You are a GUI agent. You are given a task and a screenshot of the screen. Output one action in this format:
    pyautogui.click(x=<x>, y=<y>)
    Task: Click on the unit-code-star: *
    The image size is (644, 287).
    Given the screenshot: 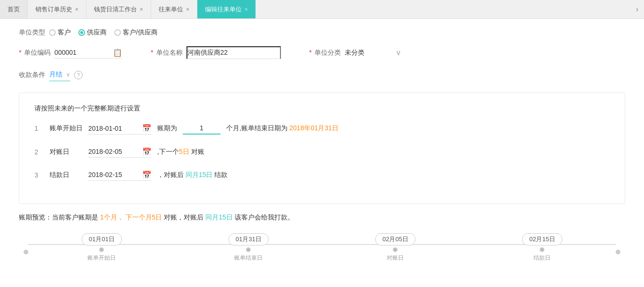 What is the action you would take?
    pyautogui.click(x=20, y=52)
    